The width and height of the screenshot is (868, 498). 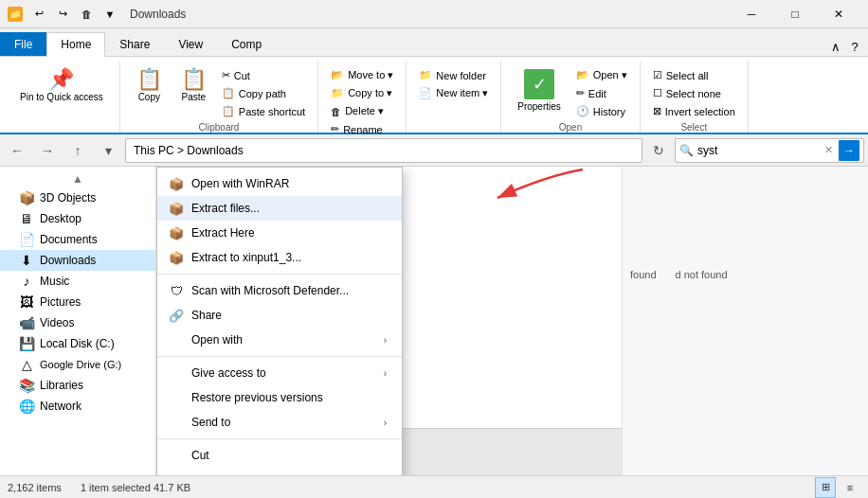 What do you see at coordinates (47, 151) in the screenshot?
I see `forward-button: →` at bounding box center [47, 151].